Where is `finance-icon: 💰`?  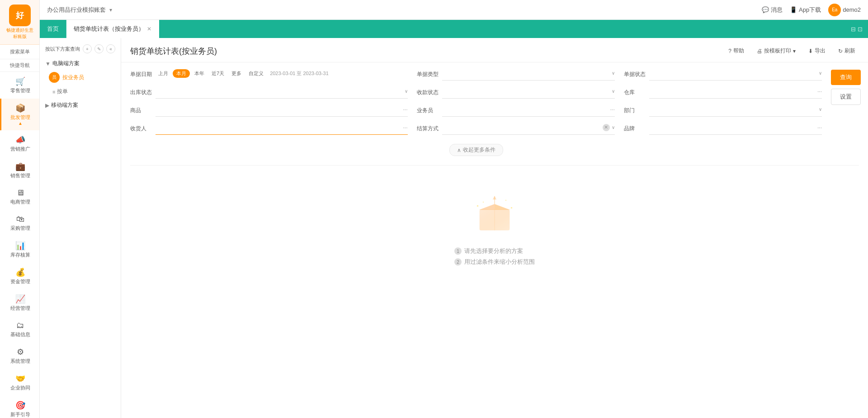
finance-icon: 💰 is located at coordinates (20, 272).